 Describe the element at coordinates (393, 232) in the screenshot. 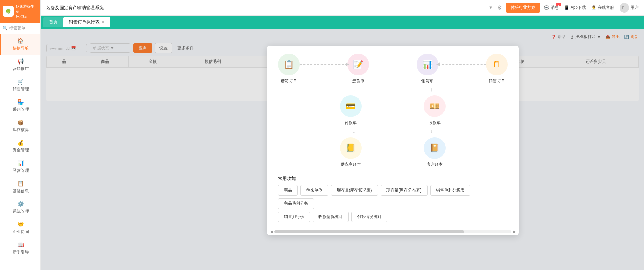

I see `scrollbar-track` at that location.